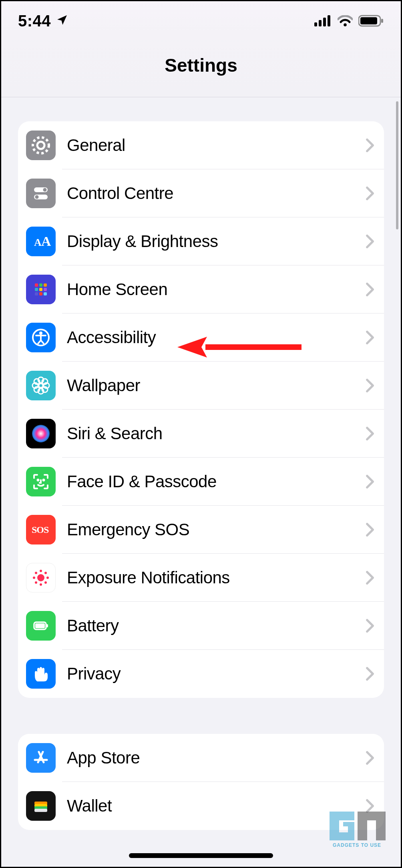  What do you see at coordinates (62, 21) in the screenshot?
I see `location-arrow-icon` at bounding box center [62, 21].